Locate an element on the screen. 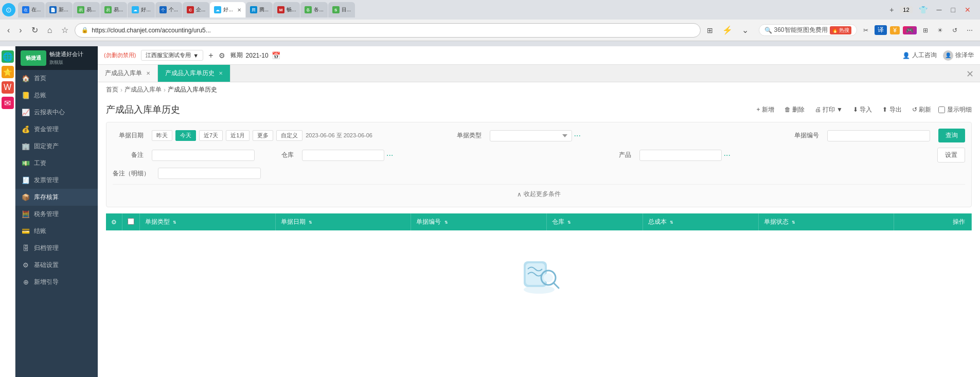  company-settings-button: ⚙ is located at coordinates (222, 56).